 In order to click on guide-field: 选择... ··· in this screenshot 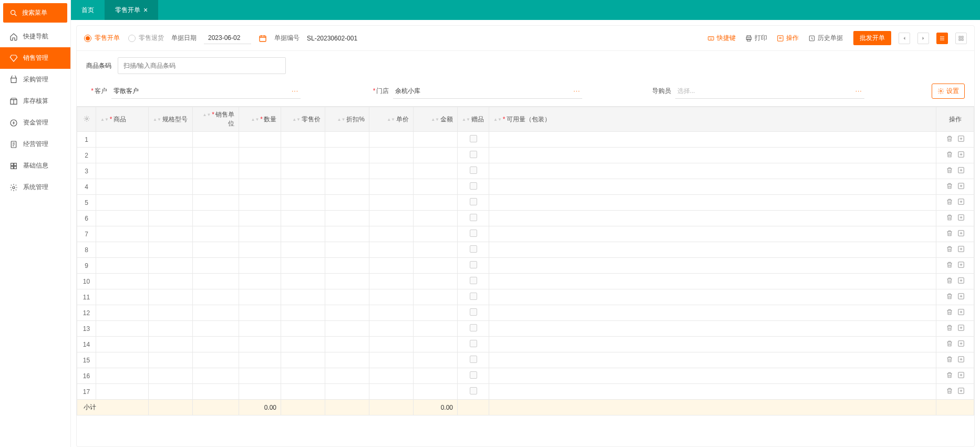, I will do `click(770, 91)`.